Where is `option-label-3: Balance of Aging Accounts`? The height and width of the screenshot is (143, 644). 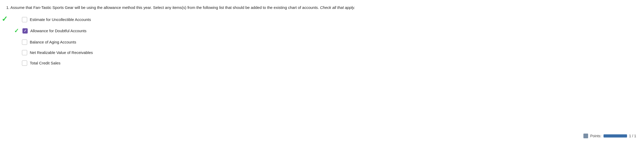
option-label-3: Balance of Aging Accounts is located at coordinates (53, 42).